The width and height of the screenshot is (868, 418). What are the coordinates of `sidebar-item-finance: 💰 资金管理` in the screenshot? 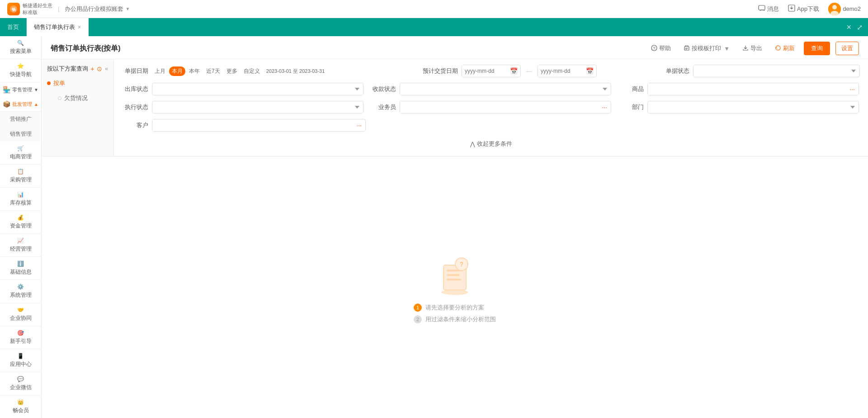 It's located at (21, 223).